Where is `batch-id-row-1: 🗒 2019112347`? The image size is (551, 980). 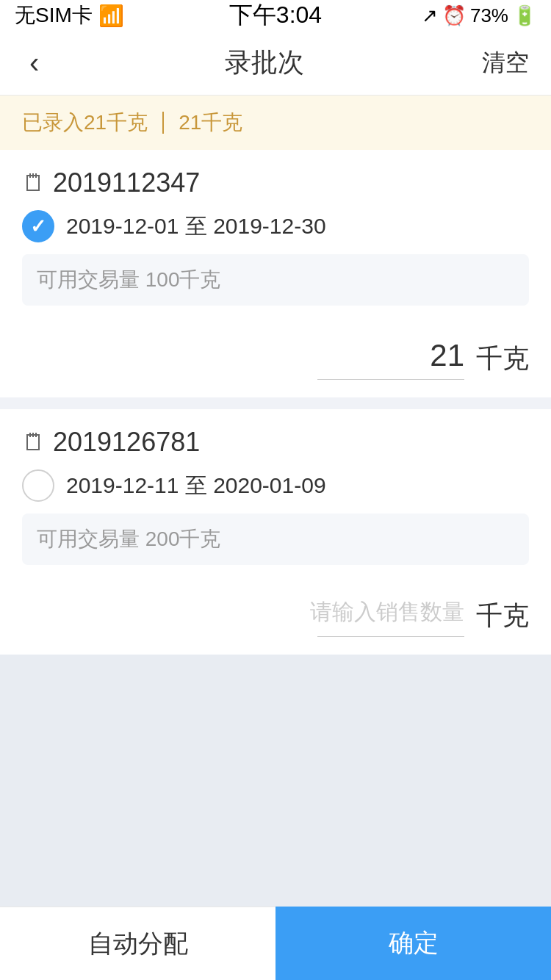
batch-id-row-1: 🗒 2019112347 is located at coordinates (276, 183).